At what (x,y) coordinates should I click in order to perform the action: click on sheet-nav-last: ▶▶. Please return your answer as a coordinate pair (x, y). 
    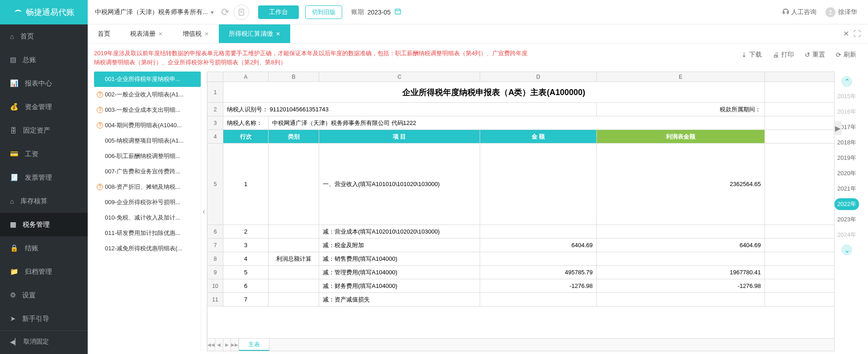
    Looking at the image, I should click on (235, 345).